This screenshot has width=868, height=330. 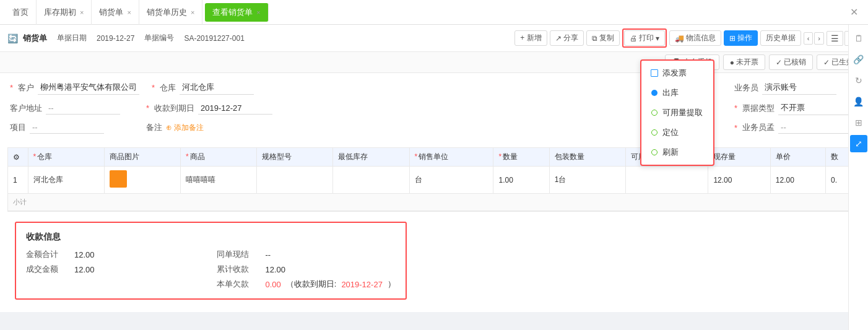 What do you see at coordinates (306, 284) in the screenshot?
I see `payment-balance: 本单欠款 0.00 （收款到期日: 2019-12-27 ）` at bounding box center [306, 284].